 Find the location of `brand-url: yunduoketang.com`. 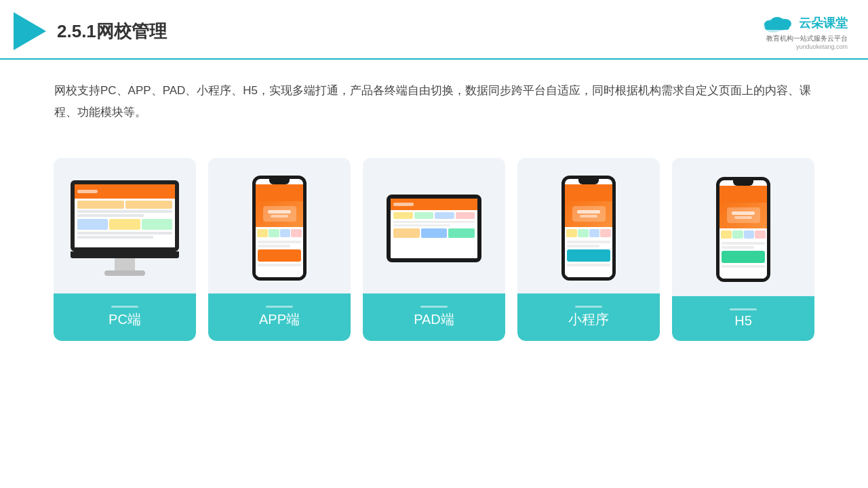

brand-url: yunduoketang.com is located at coordinates (822, 47).